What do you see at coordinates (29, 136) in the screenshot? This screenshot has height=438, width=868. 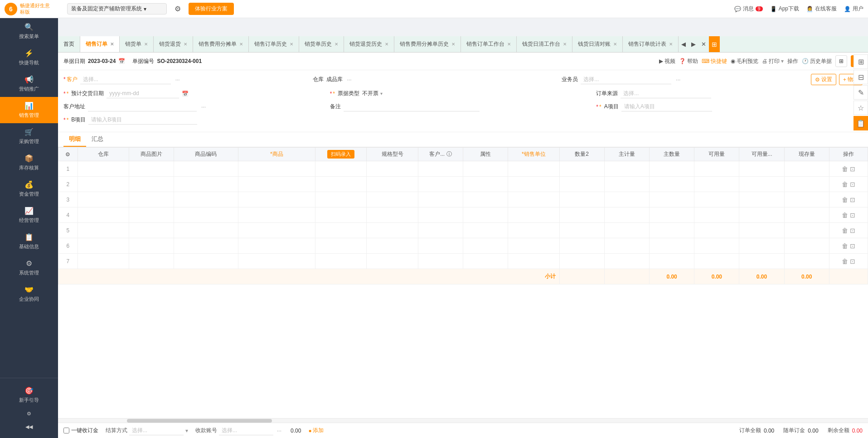 I see `sidebar-item-purchase: 🛒 采购管理` at bounding box center [29, 136].